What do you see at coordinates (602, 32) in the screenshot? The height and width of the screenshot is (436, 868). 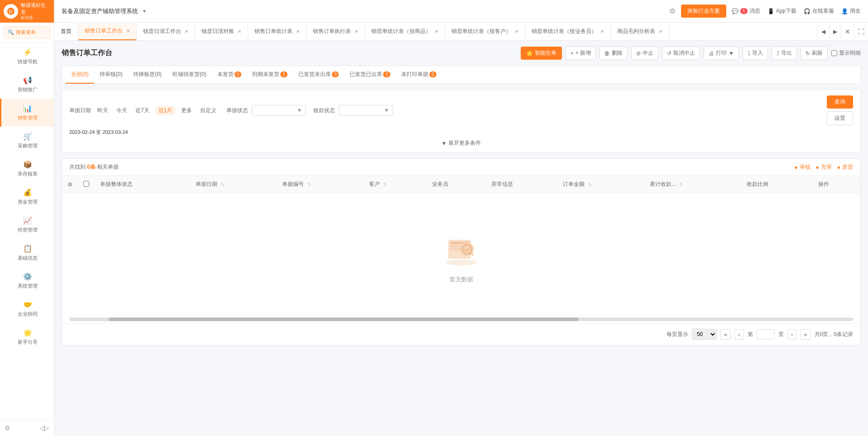 I see `tab-close-sales-summary-staff: ✕` at bounding box center [602, 32].